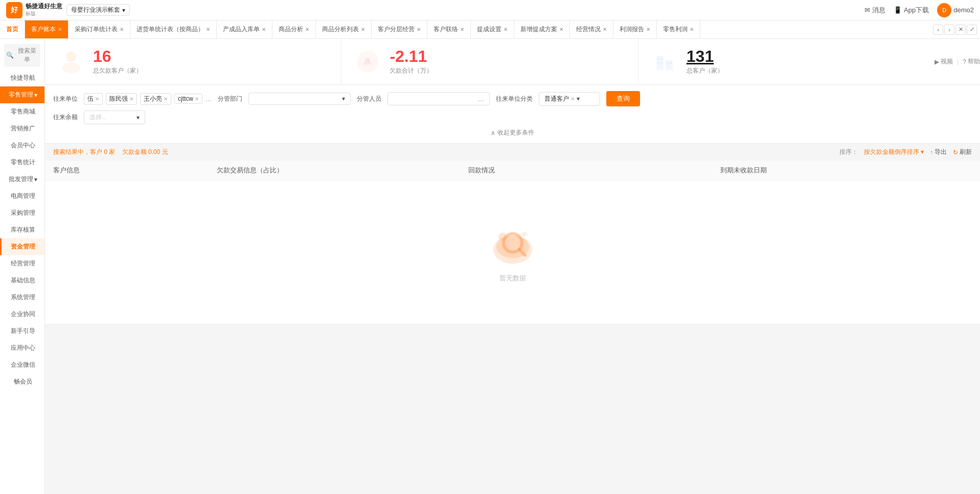 This screenshot has width=980, height=494. What do you see at coordinates (449, 30) in the screenshot?
I see `tab-customer-contact: 客户联络 ✕` at bounding box center [449, 30].